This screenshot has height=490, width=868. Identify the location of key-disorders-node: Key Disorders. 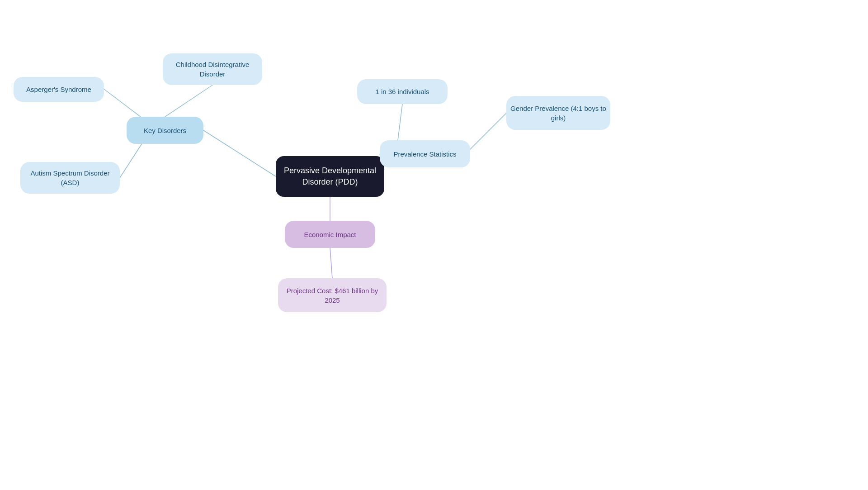
(165, 130).